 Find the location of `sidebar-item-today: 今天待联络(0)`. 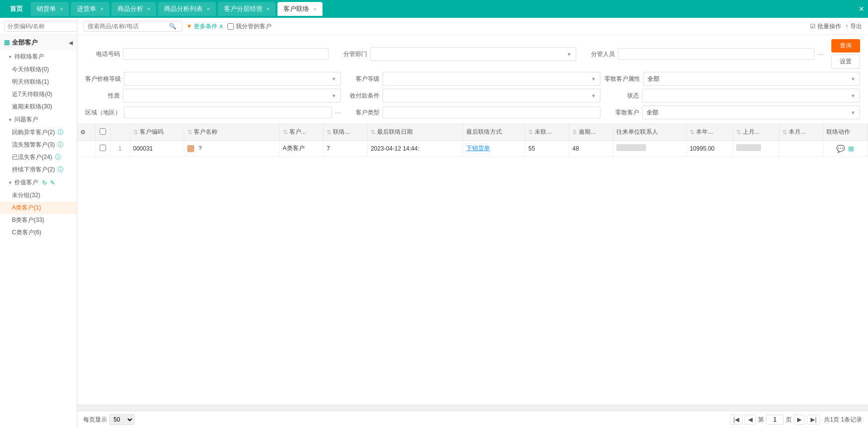

sidebar-item-today: 今天待联络(0) is located at coordinates (39, 69).